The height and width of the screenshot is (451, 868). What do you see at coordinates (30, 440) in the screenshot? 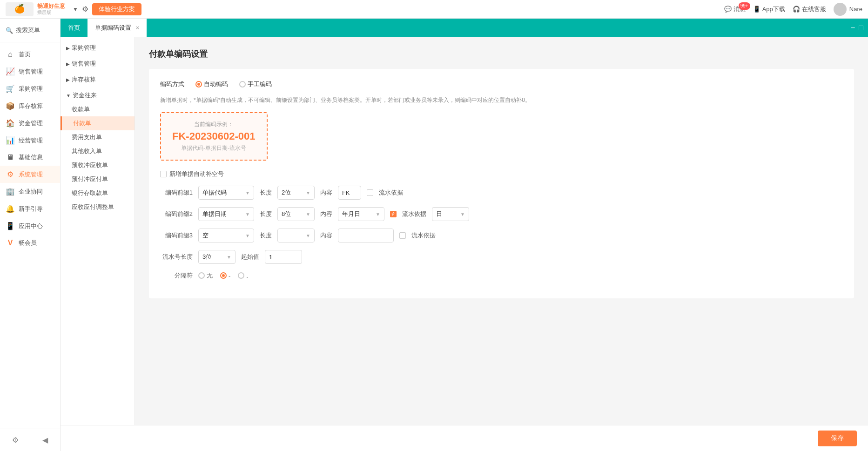
I see `nav-bottom: ⚙ ◀` at bounding box center [30, 440].